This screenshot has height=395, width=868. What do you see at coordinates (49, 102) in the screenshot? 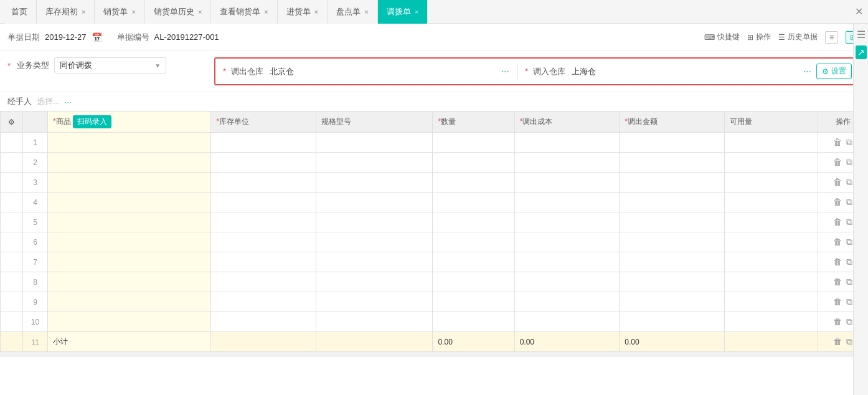
I see `person-input: 选择...` at bounding box center [49, 102].